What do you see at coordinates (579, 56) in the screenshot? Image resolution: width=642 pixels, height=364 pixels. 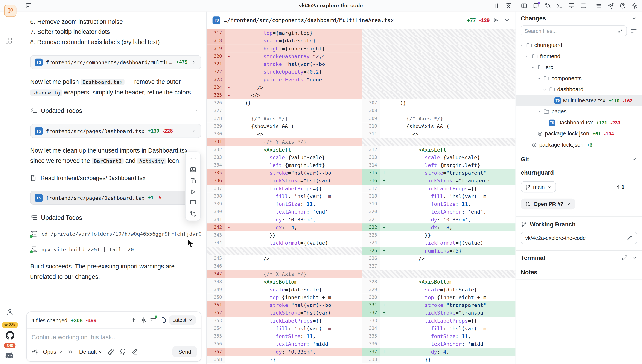 I see `tree-folder-row: frontend` at bounding box center [579, 56].